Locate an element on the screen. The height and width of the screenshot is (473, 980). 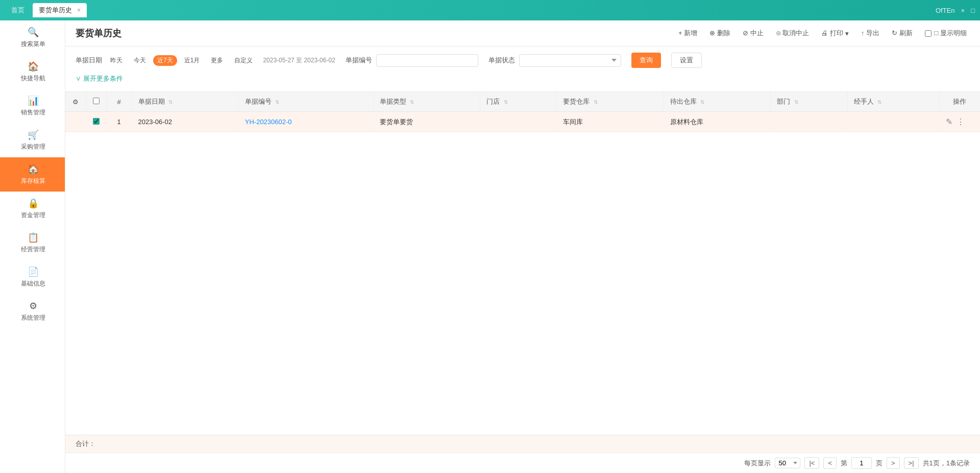
show-detail-label: □ 显示明细 is located at coordinates (950, 33).